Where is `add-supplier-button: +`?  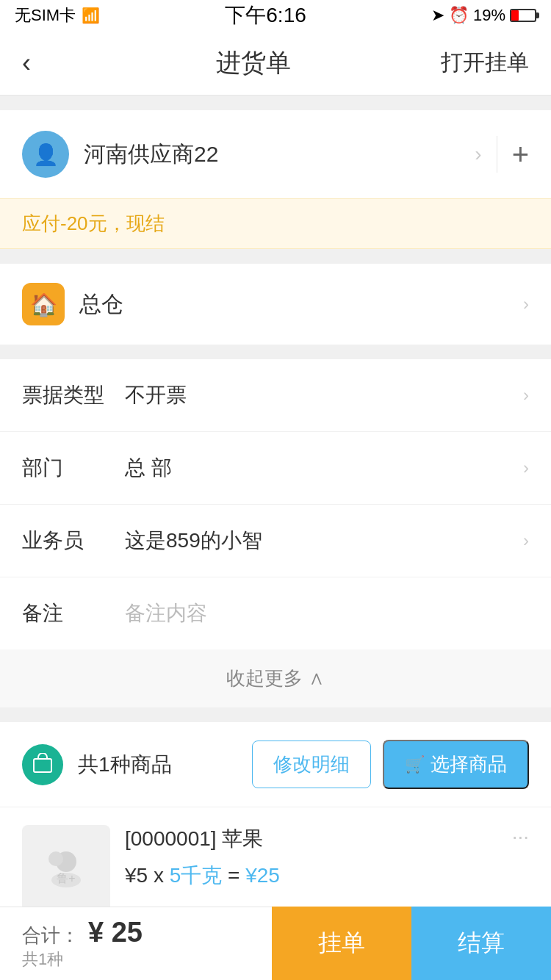
add-supplier-button: + is located at coordinates (520, 154).